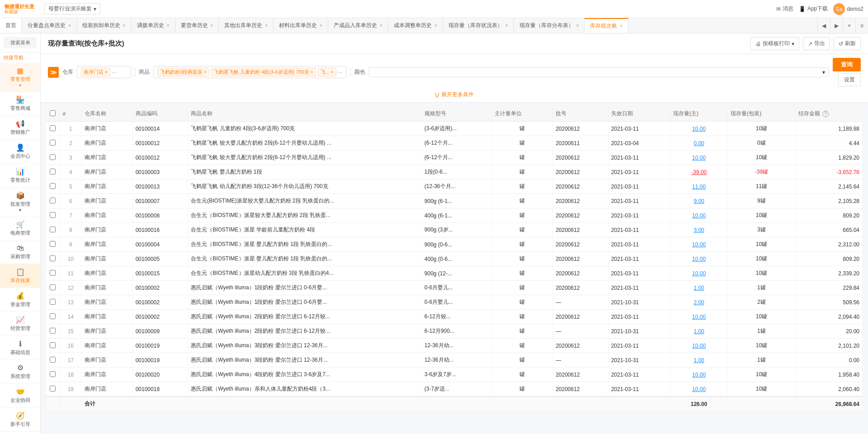  What do you see at coordinates (20, 420) in the screenshot?
I see `sidebar-item-guide: 🧭 新手引导` at bounding box center [20, 420].